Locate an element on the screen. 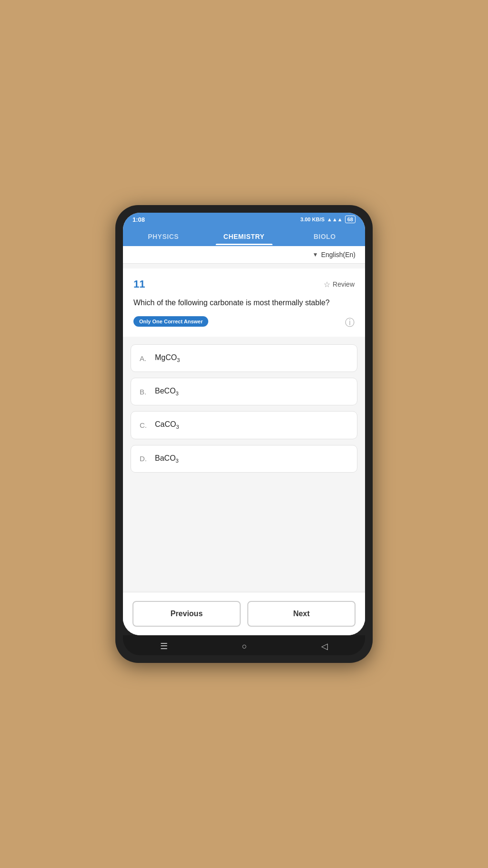 This screenshot has height=868, width=488. question-text: Which of the following carbonate is most… is located at coordinates (244, 303).